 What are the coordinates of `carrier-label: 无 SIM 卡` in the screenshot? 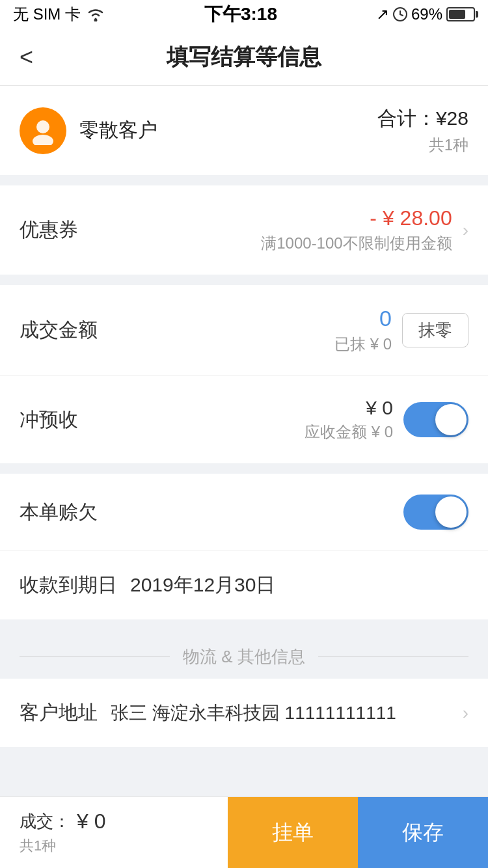 It's located at (47, 14).